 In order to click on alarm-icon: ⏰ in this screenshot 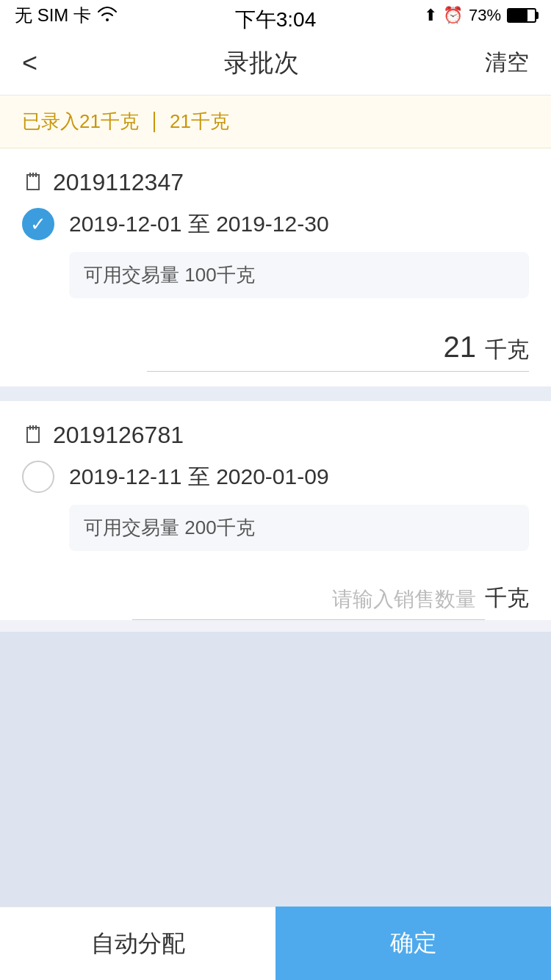, I will do `click(453, 15)`.